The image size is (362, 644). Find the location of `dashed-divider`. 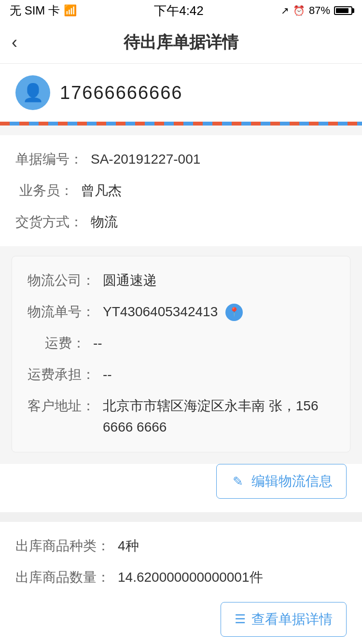

dashed-divider is located at coordinates (181, 124).